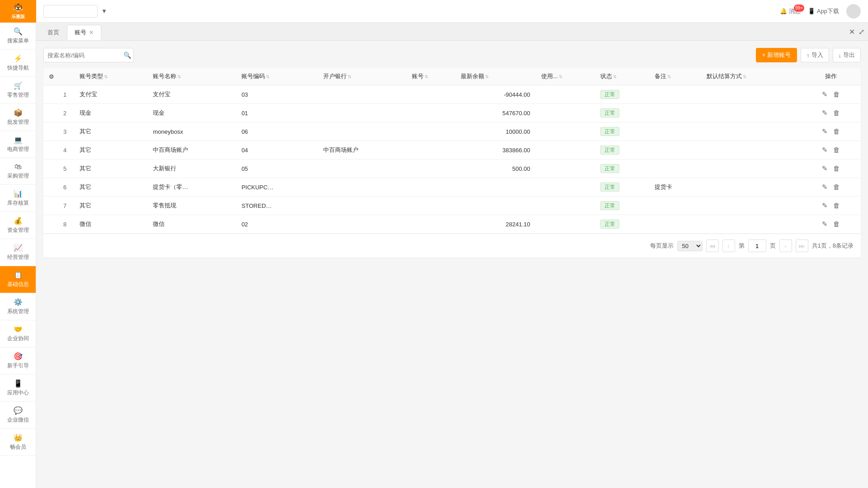  I want to click on row-actions-7: ✎ 🗑, so click(831, 224).